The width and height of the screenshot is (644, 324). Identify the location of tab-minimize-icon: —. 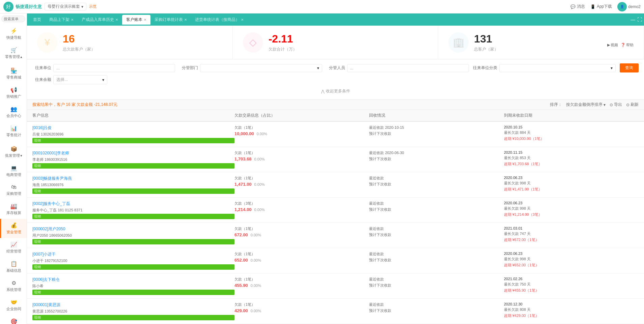
(633, 20).